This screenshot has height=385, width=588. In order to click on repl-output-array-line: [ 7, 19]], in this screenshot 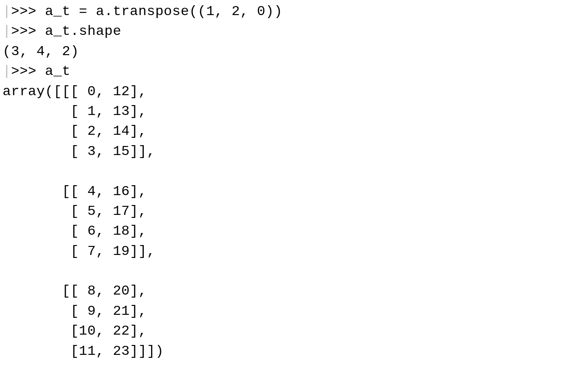, I will do `click(79, 251)`.